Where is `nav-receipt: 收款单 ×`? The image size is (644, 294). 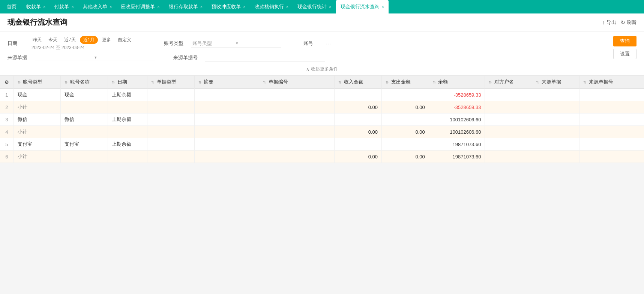 nav-receipt: 收款单 × is located at coordinates (36, 7).